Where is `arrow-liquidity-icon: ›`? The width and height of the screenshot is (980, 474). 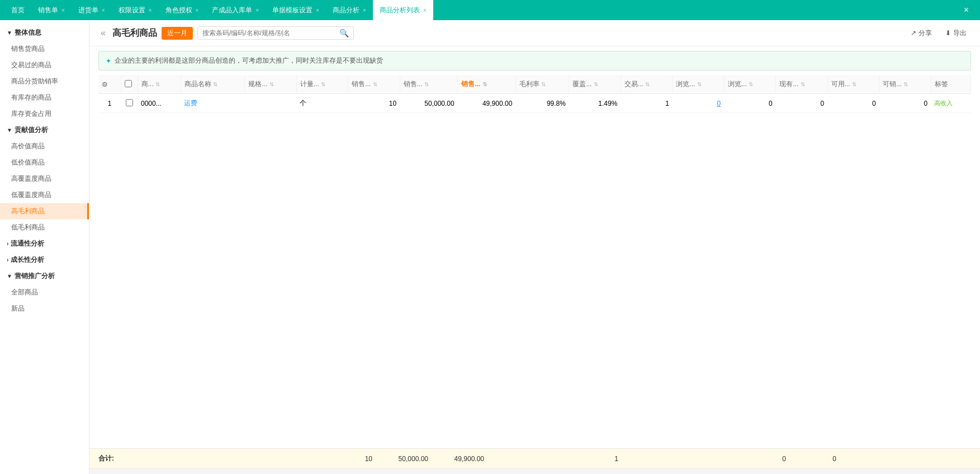 arrow-liquidity-icon: › is located at coordinates (8, 244).